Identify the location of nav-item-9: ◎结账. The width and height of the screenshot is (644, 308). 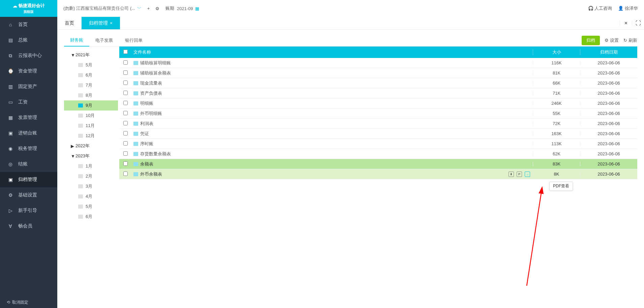
(29, 164).